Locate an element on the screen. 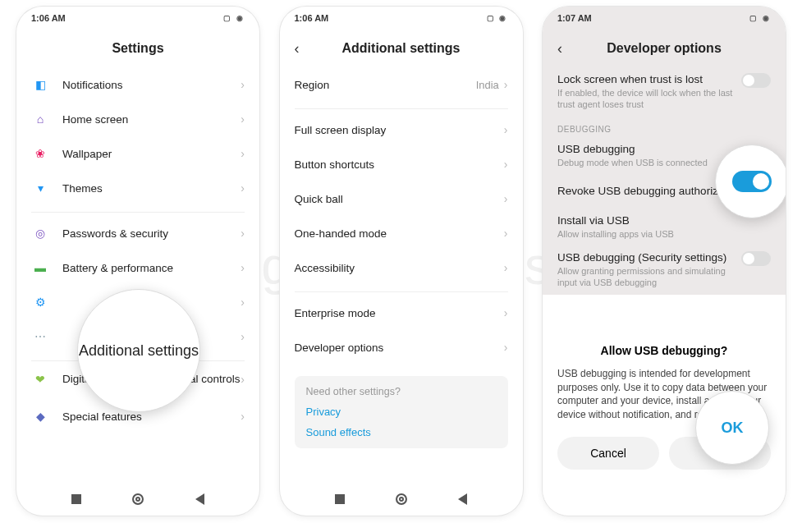 The height and width of the screenshot is (532, 802). security-icon: ◎ is located at coordinates (40, 233).